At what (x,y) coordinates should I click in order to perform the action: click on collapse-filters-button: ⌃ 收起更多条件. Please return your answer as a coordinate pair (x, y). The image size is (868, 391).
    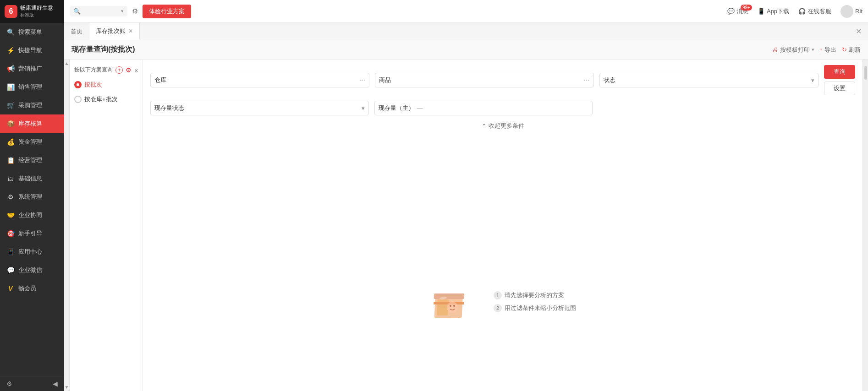
    Looking at the image, I should click on (503, 126).